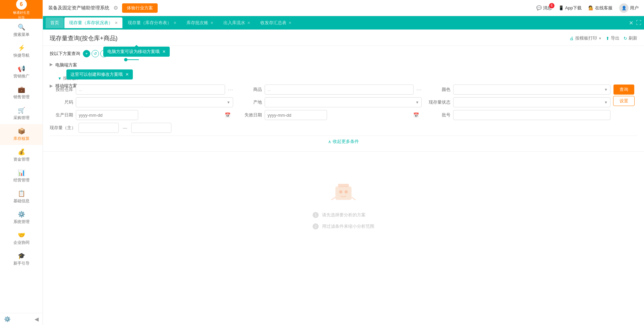 The image size is (644, 325). I want to click on stock-main-to, so click(151, 128).